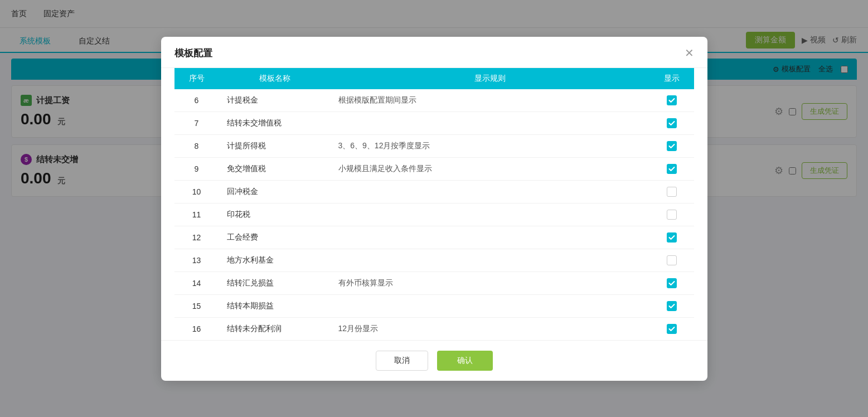 The height and width of the screenshot is (417, 868). I want to click on table-row: 11印花税, so click(434, 214).